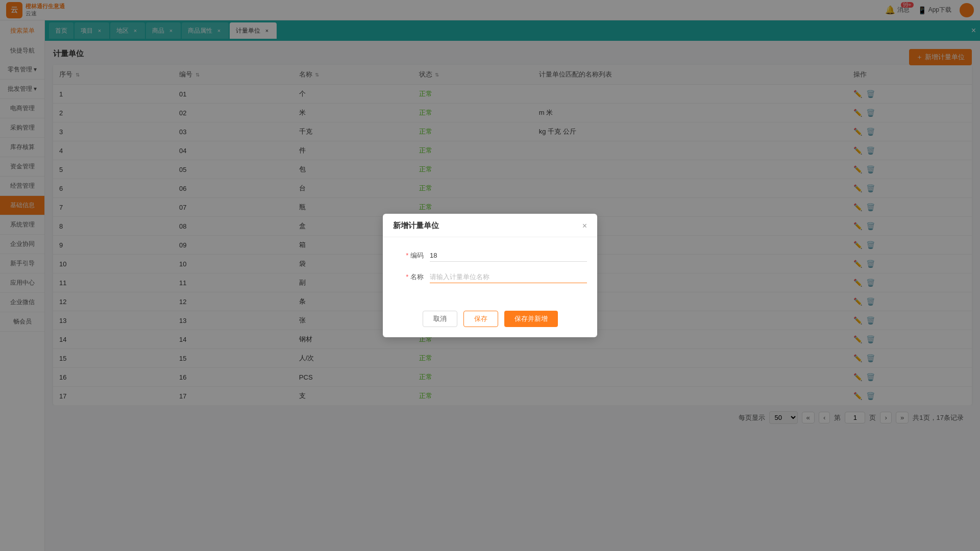  What do you see at coordinates (408, 256) in the screenshot?
I see `code-label: * 编码` at bounding box center [408, 256].